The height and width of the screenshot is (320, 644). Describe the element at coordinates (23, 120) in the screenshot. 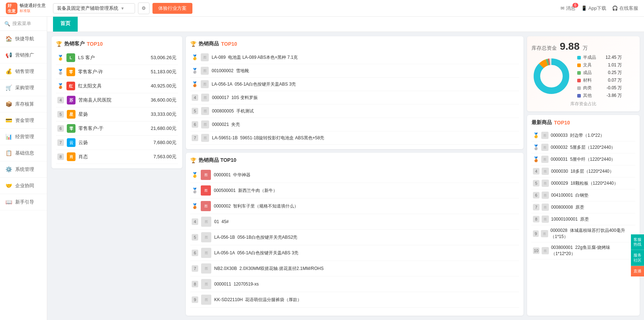

I see `sidebar-item-finance: 💳 资金管理` at that location.